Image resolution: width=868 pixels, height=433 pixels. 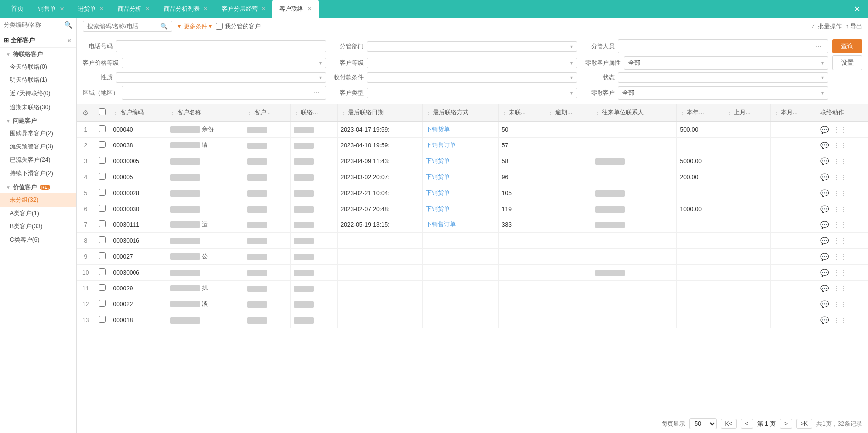 I want to click on all-customers-header: ⊞ 全部客户 «, so click(x=38, y=40).